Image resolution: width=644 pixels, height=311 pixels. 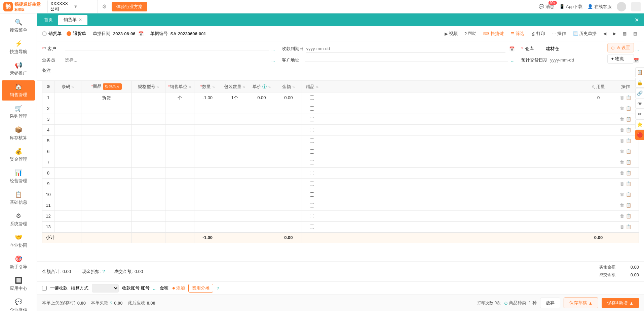 What do you see at coordinates (571, 7) in the screenshot?
I see `app-download-btn: 📱 App下载` at bounding box center [571, 7].